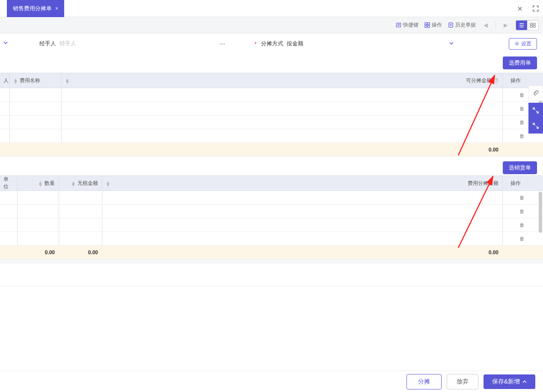 The width and height of the screenshot is (543, 392). Describe the element at coordinates (533, 25) in the screenshot. I see `view-grid-icon` at that location.